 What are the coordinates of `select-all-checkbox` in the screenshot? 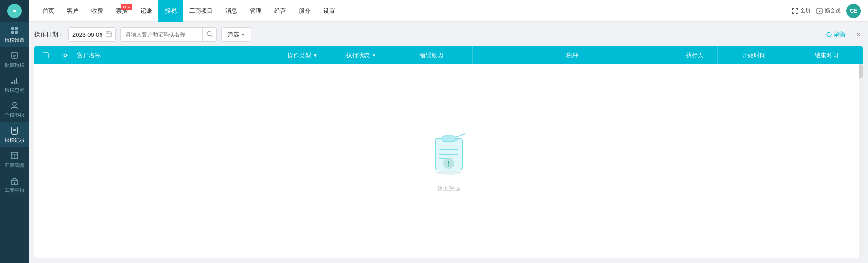 It's located at (46, 55).